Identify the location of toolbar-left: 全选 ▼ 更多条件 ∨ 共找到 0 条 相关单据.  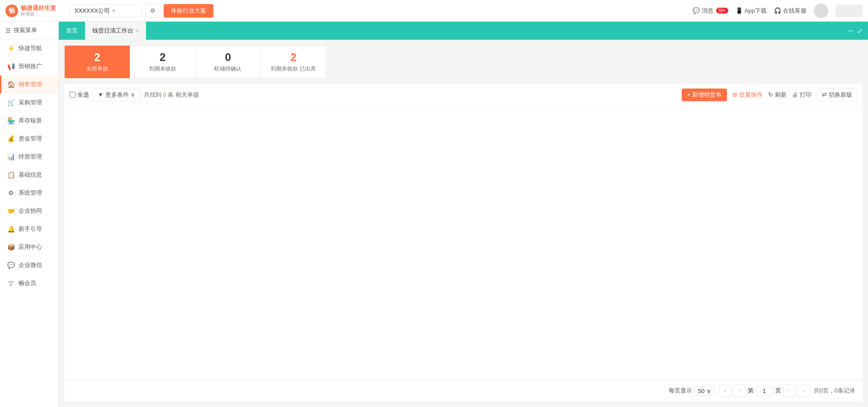
(134, 95).